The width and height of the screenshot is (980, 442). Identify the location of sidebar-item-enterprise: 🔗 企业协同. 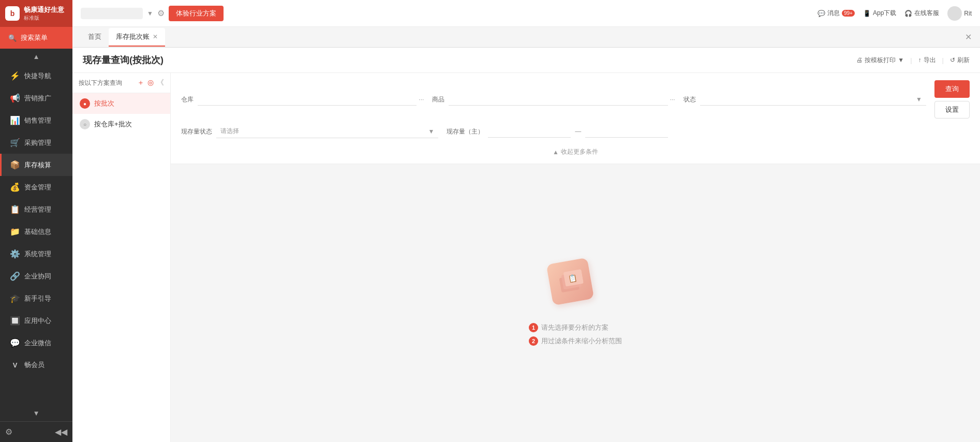
(36, 276).